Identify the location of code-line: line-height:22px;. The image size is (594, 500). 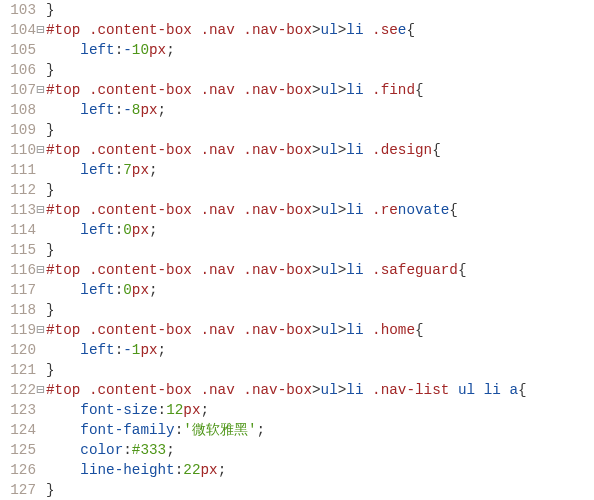
(315, 470).